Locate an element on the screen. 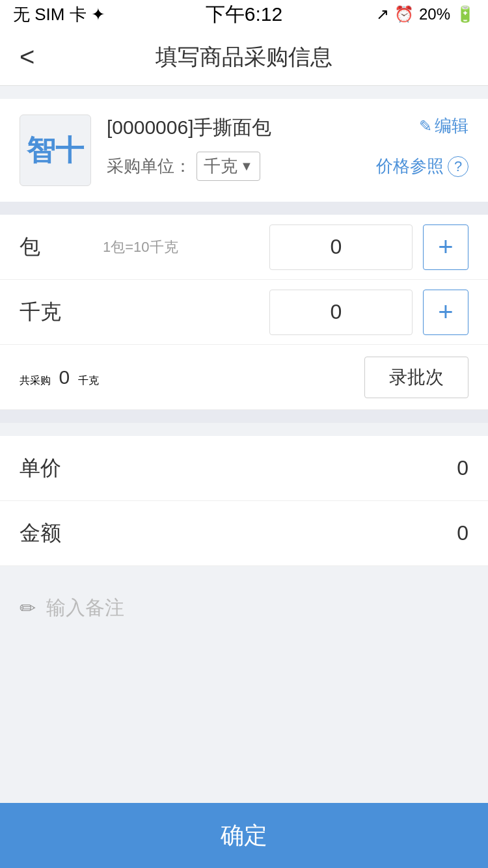 Image resolution: width=488 pixels, height=868 pixels. amount-label: 金额 is located at coordinates (40, 534).